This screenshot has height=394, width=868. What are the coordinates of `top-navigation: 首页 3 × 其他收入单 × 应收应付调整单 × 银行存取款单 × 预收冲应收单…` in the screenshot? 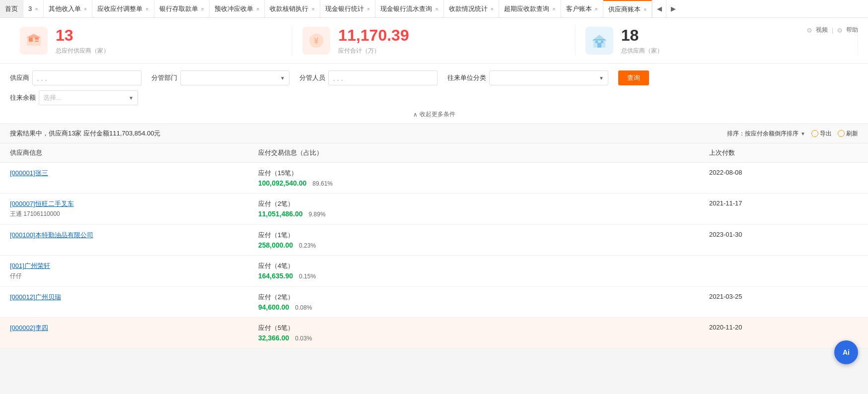 It's located at (434, 9).